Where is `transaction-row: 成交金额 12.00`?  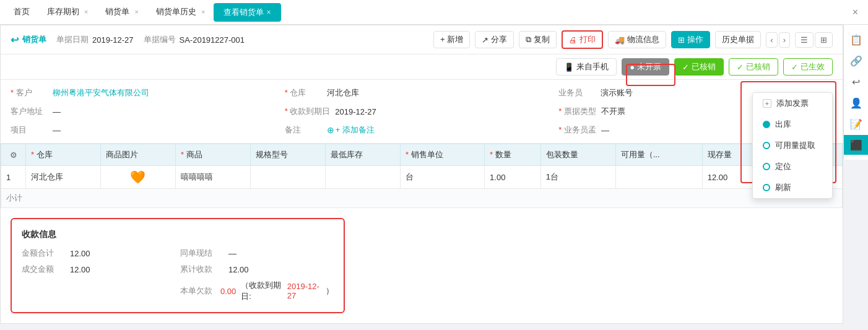 transaction-row: 成交金额 12.00 is located at coordinates (98, 269).